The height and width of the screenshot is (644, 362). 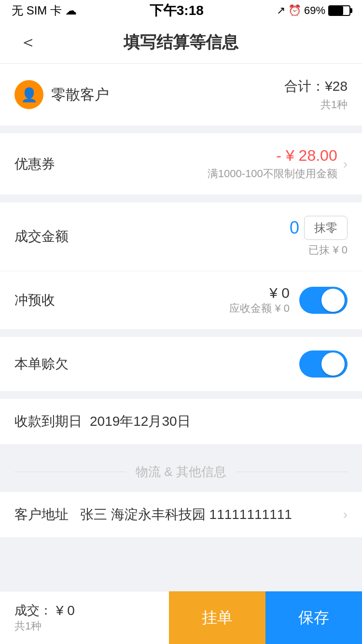 I want to click on due-date-row: 收款到期日 2019年12月30日, so click(x=181, y=421).